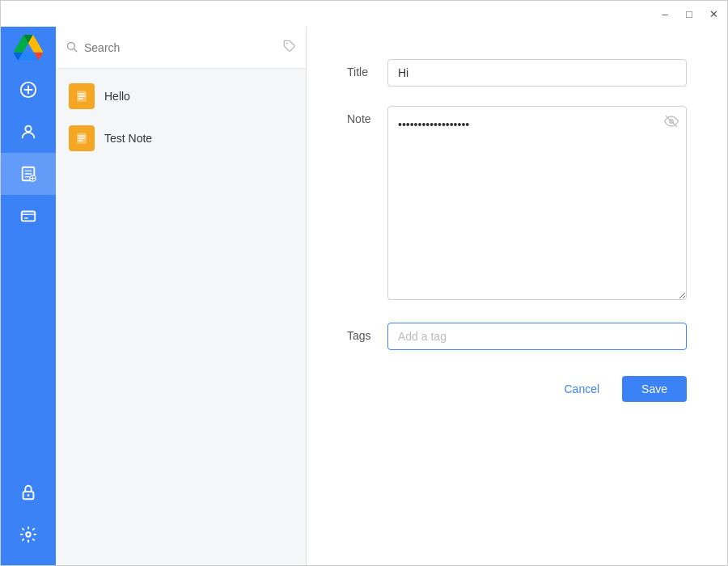 The width and height of the screenshot is (728, 566). What do you see at coordinates (517, 73) in the screenshot?
I see `title-row: Title` at bounding box center [517, 73].